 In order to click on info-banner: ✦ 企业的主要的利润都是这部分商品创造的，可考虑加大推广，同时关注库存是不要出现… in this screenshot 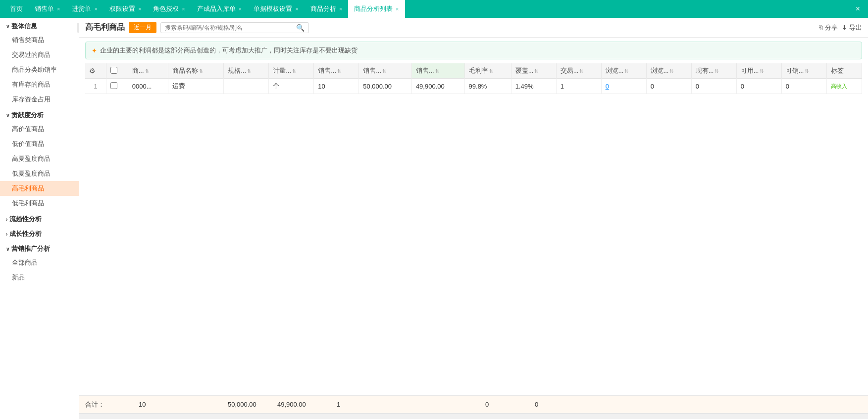, I will do `click(473, 50)`.